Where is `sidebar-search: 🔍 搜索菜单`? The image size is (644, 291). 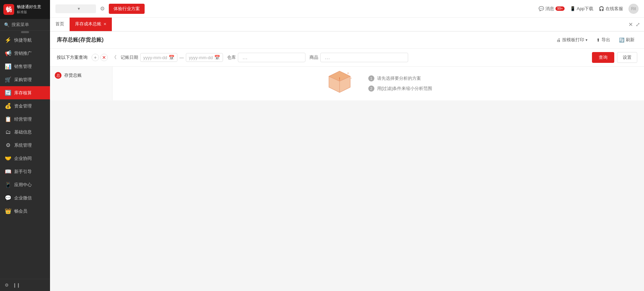
sidebar-search: 🔍 搜索菜单 is located at coordinates (25, 25).